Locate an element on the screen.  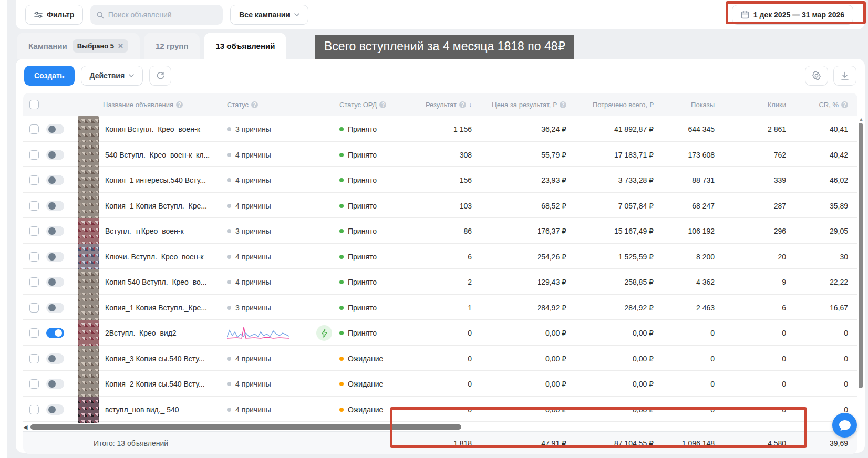
ad-name: 2Вступл._Крео_вид2 is located at coordinates (166, 333).